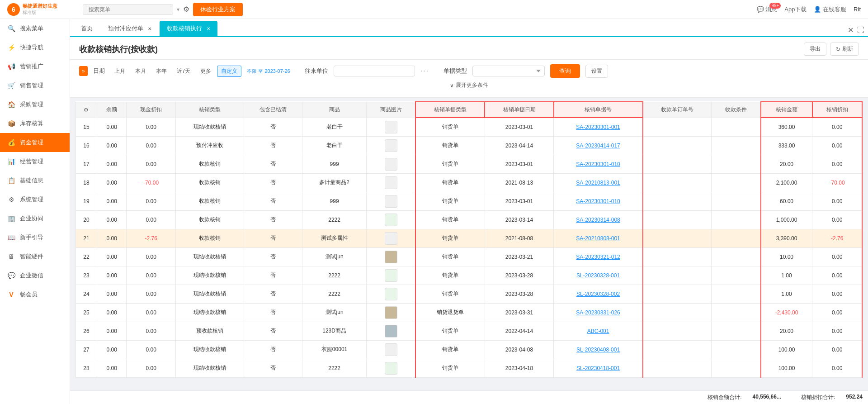 This screenshot has width=868, height=404. Describe the element at coordinates (141, 71) in the screenshot. I see `date-btn-this-month: 本月` at that location.